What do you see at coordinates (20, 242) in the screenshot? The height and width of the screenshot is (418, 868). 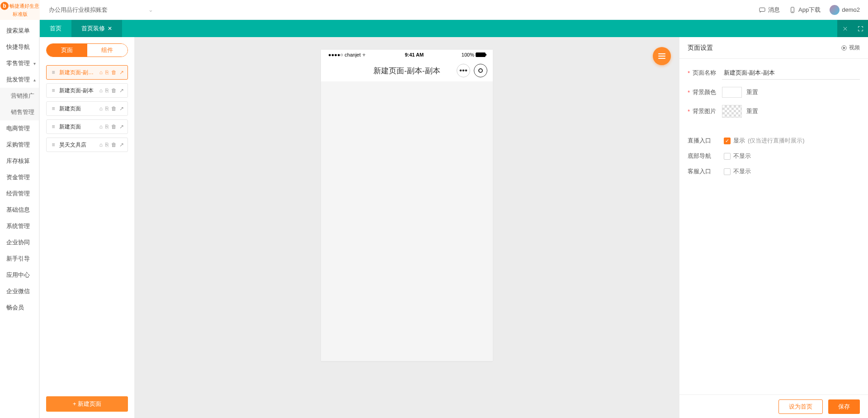 I see `sidebar-item-collab: 企业协同` at bounding box center [20, 242].